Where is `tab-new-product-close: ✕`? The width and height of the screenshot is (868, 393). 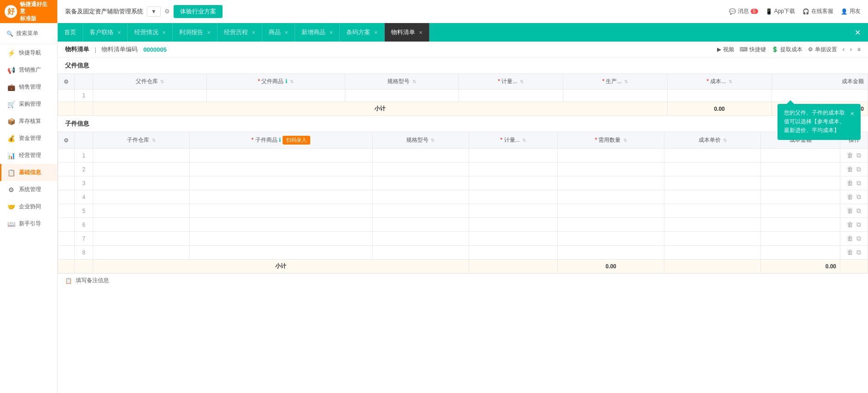 tab-new-product-close: ✕ is located at coordinates (331, 32).